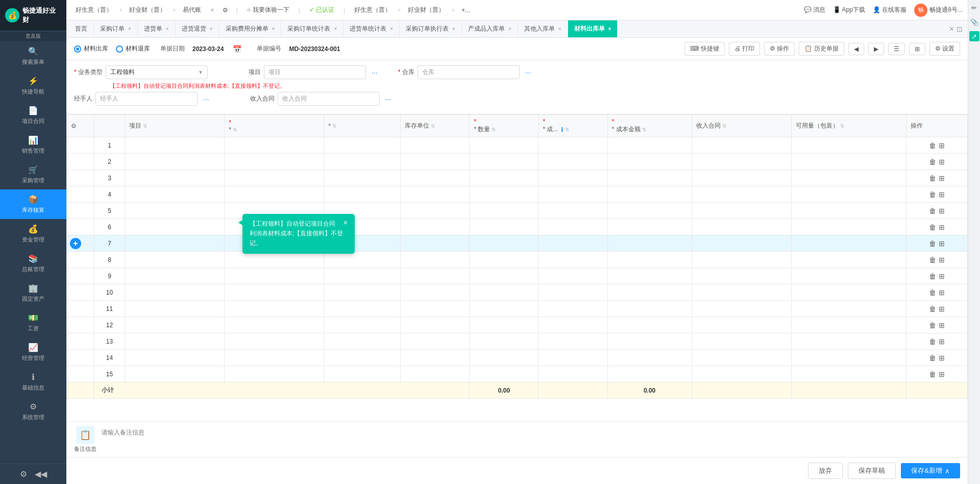 Image resolution: width=980 pixels, height=484 pixels. I want to click on sidebar-item-shortcuts: ⚡ 快捷导航, so click(33, 86).